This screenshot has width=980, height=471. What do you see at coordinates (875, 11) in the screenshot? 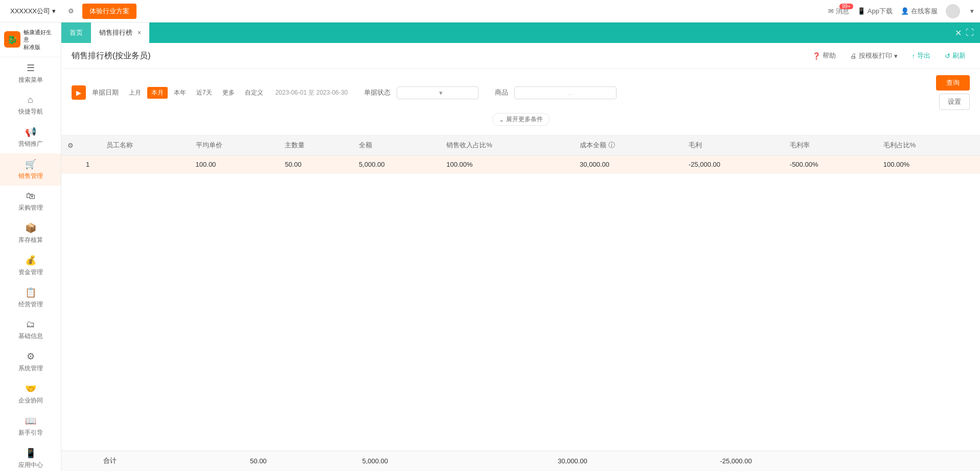
I see `app-download-button: 📱 App下载` at bounding box center [875, 11].